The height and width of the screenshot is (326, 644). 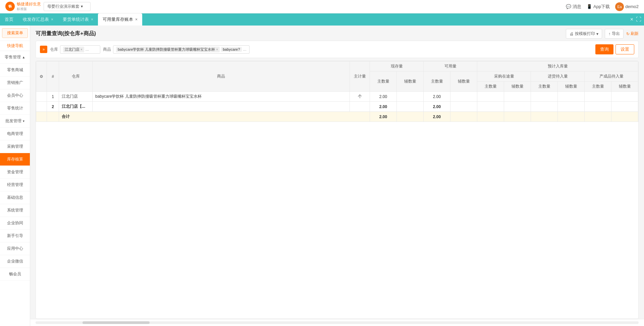 What do you see at coordinates (15, 70) in the screenshot?
I see `sidebar-item-retail-store: 零售商城` at bounding box center [15, 70].